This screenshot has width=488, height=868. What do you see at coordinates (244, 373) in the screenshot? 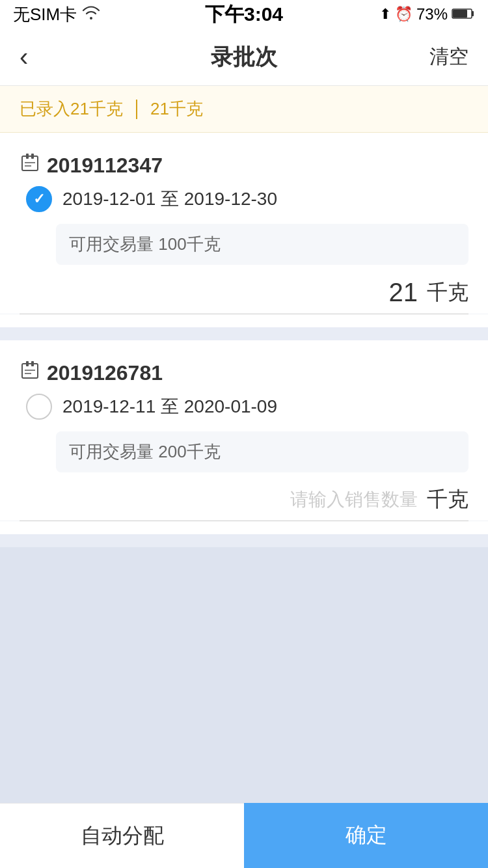
I see `batch-2-header: 2019126781` at bounding box center [244, 373].